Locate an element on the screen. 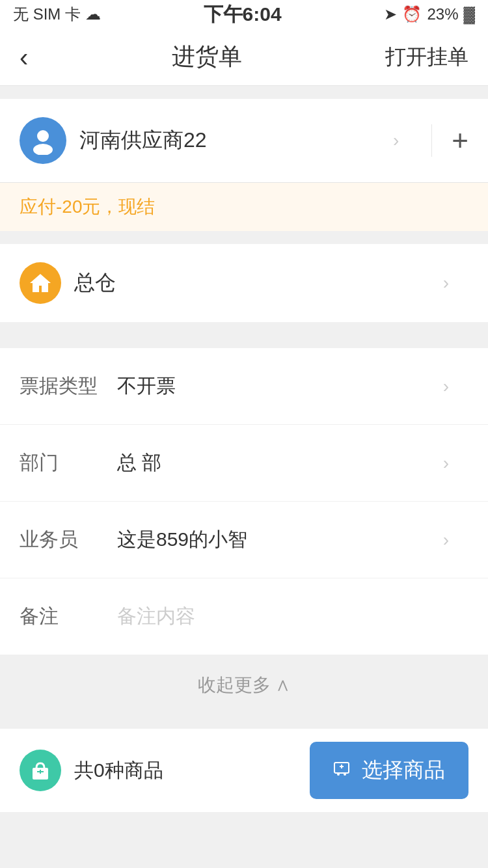  salesperson-label: 业务员 is located at coordinates (62, 540).